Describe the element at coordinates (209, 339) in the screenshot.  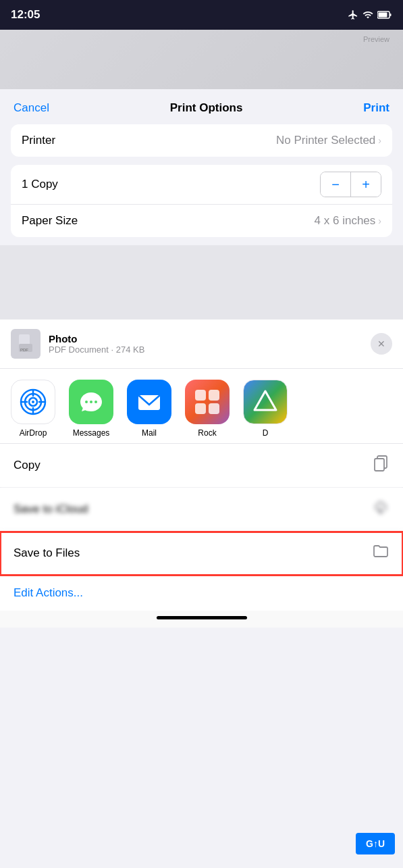
I see `document-name: Photo` at that location.